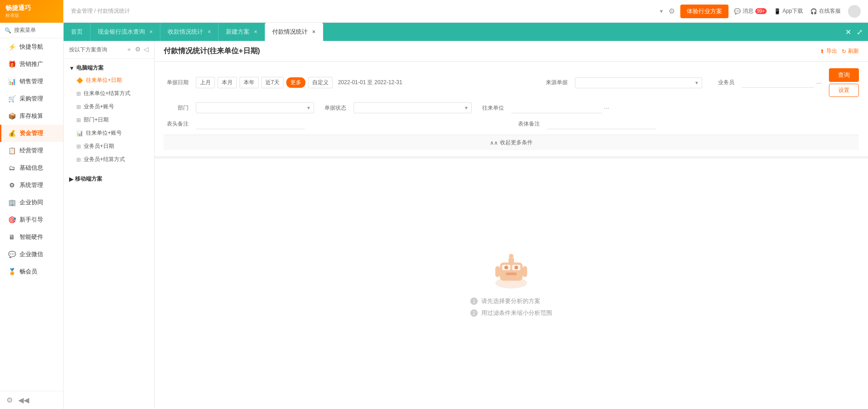 The image size is (868, 409). Describe the element at coordinates (109, 179) in the screenshot. I see `scheme-mobile-title: ▶ 移动端方案` at that location.